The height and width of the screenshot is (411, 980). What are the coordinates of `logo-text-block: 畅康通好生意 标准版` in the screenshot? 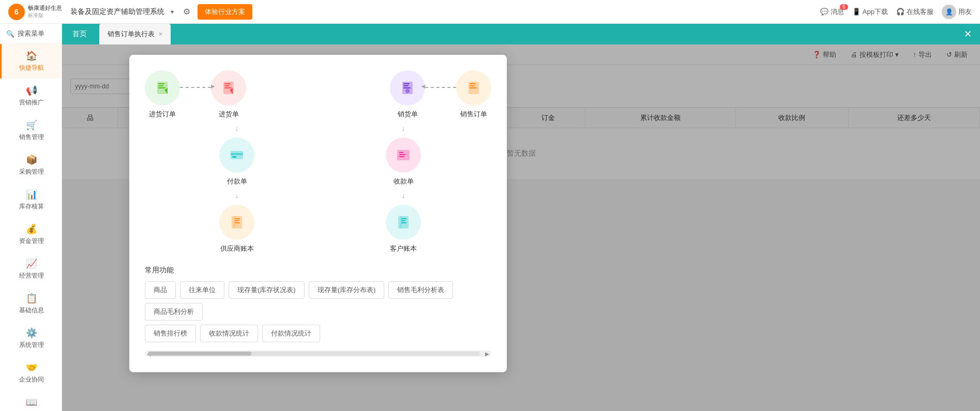 It's located at (45, 11).